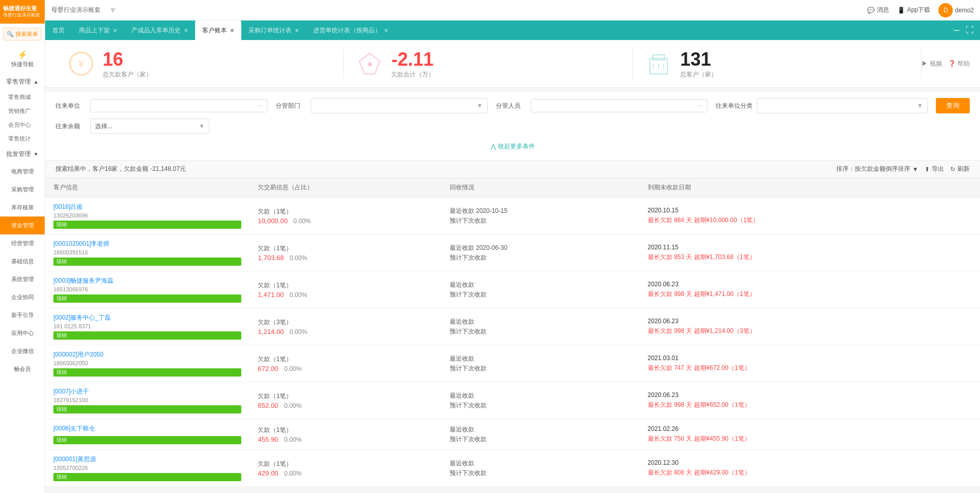 Image resolution: width=980 pixels, height=493 pixels. Describe the element at coordinates (413, 75) in the screenshot. I see `stat-debt-total-label: 欠款合计（万）` at that location.